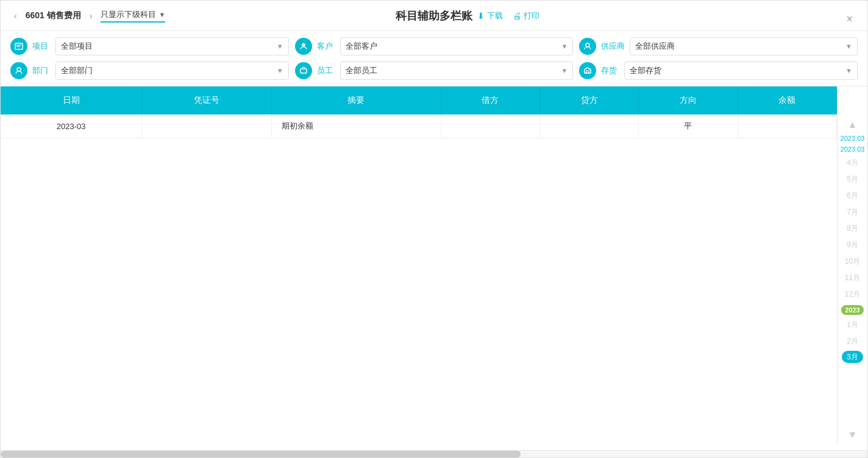 Image resolution: width=868 pixels, height=458 pixels. Describe the element at coordinates (718, 71) in the screenshot. I see `filter-inventory: 存货 全部存货 ▼` at that location.